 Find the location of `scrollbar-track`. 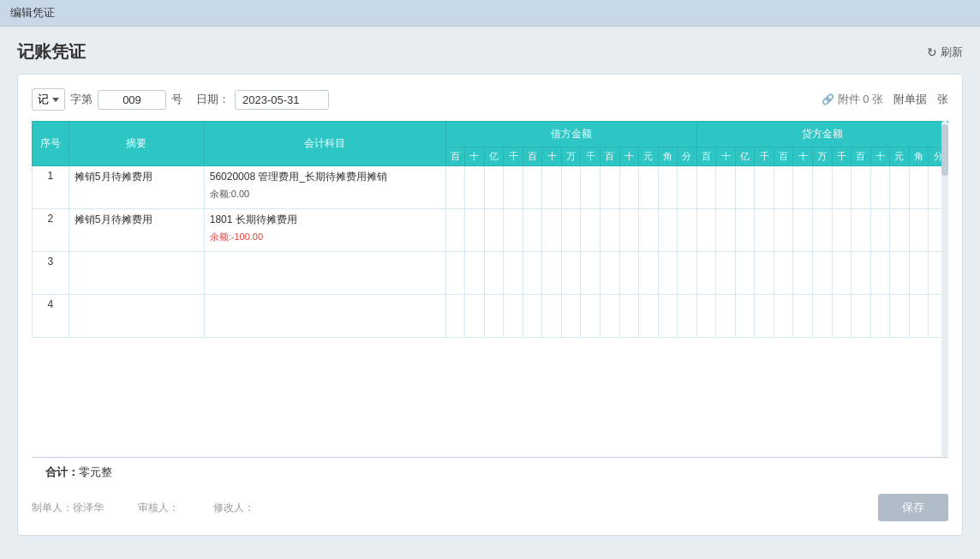

scrollbar-track is located at coordinates (945, 289).